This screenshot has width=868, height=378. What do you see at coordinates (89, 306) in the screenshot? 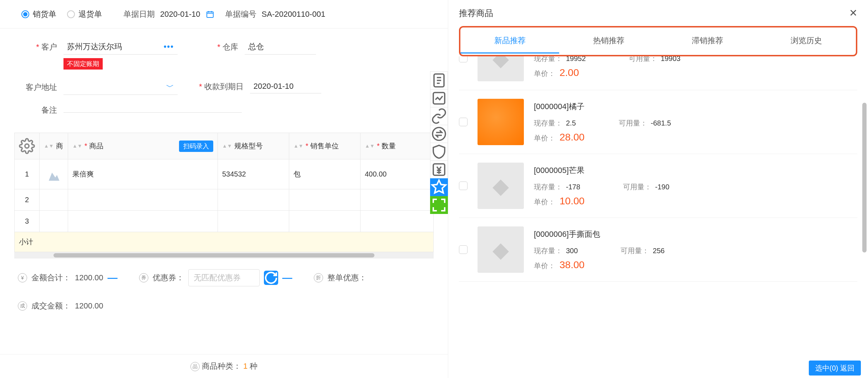
I see `deal-value: 1200.00` at bounding box center [89, 306].